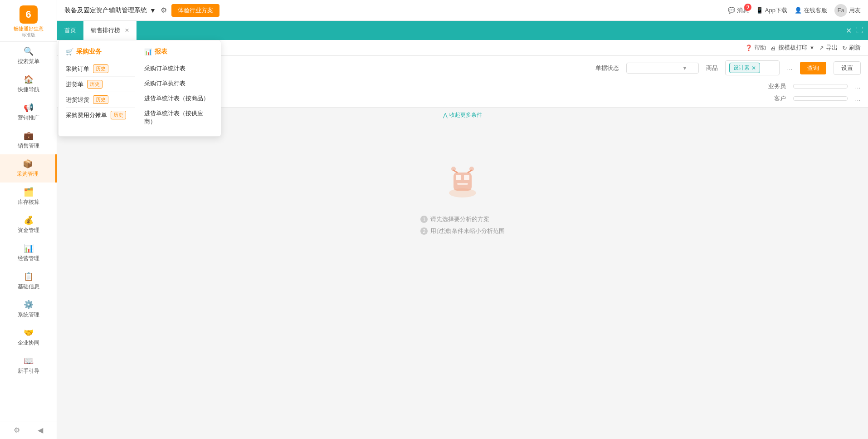 The image size is (868, 439). Describe the element at coordinates (179, 99) in the screenshot. I see `dropdown-item-inbound-stat-goods: 进货单统计表（按商品）` at that location.